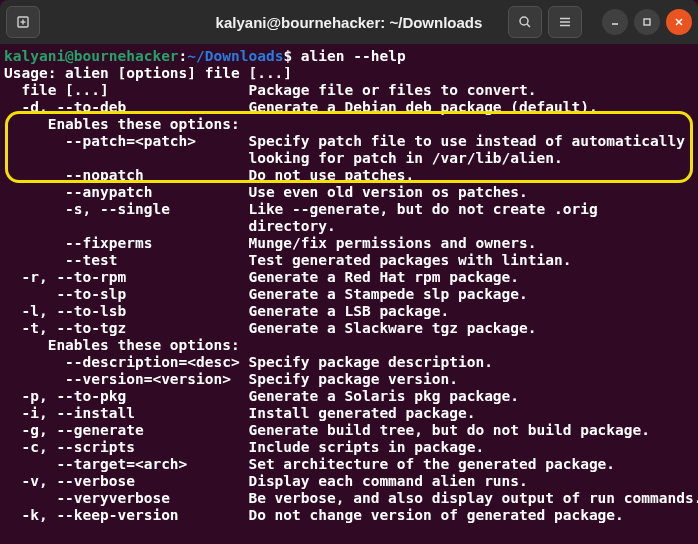  I want to click on close-button, so click(679, 22).